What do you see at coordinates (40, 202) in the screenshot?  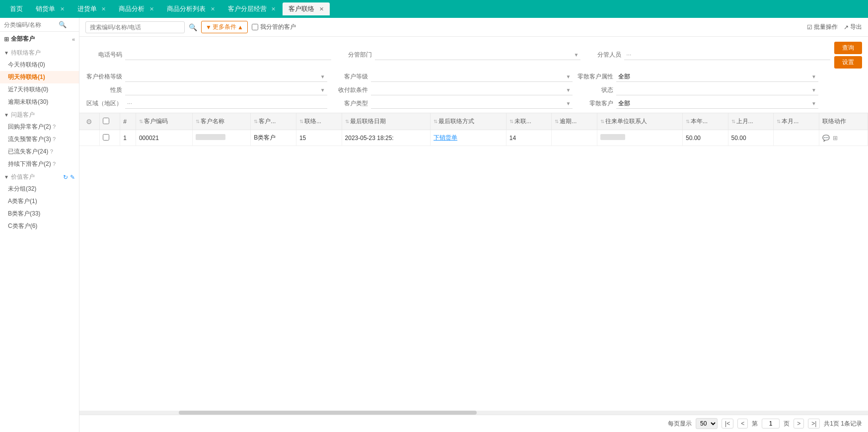 I see `sidebar-item-class-a: A类客户(1)` at bounding box center [40, 202].